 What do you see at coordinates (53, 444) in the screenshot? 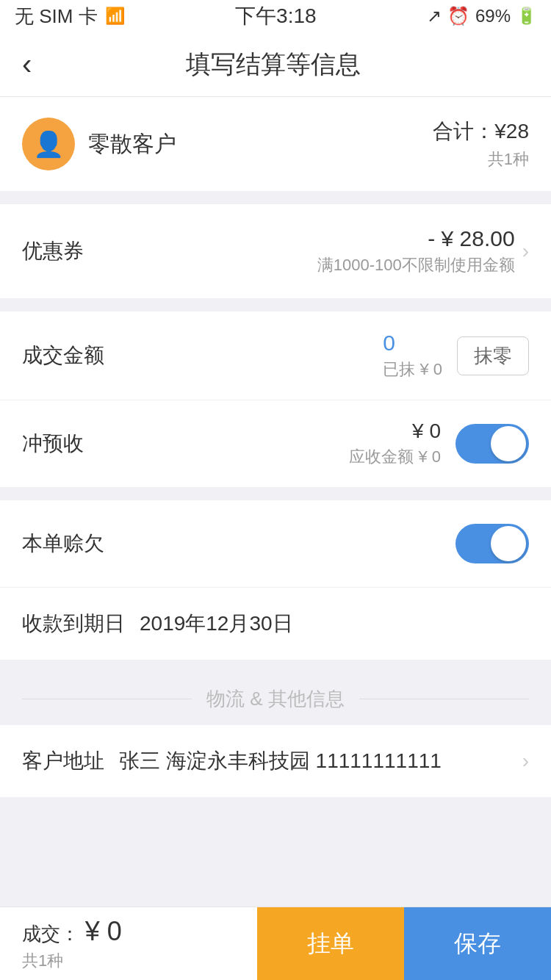
I see `prepay-label: 冲预收` at bounding box center [53, 444].